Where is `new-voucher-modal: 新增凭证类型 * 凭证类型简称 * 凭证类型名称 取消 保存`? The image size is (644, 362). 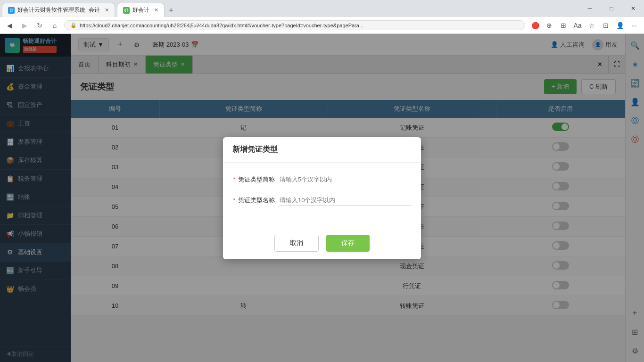
new-voucher-modal: 新增凭证类型 * 凭证类型简称 * 凭证类型名称 取消 保存 is located at coordinates (322, 198).